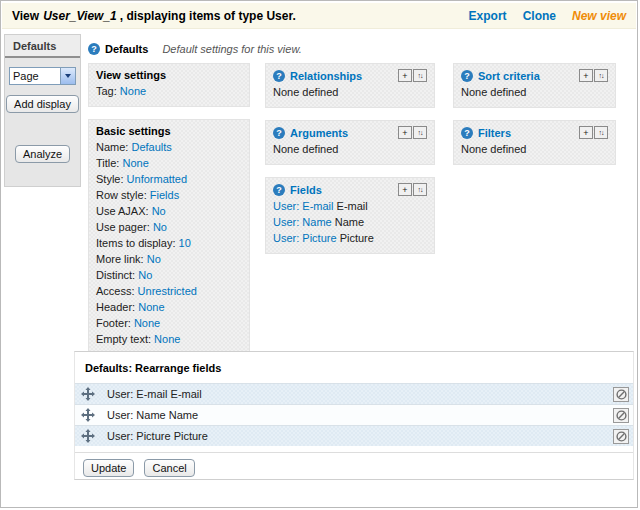 The height and width of the screenshot is (510, 640). What do you see at coordinates (405, 76) in the screenshot?
I see `add-relationship-button: +` at bounding box center [405, 76].